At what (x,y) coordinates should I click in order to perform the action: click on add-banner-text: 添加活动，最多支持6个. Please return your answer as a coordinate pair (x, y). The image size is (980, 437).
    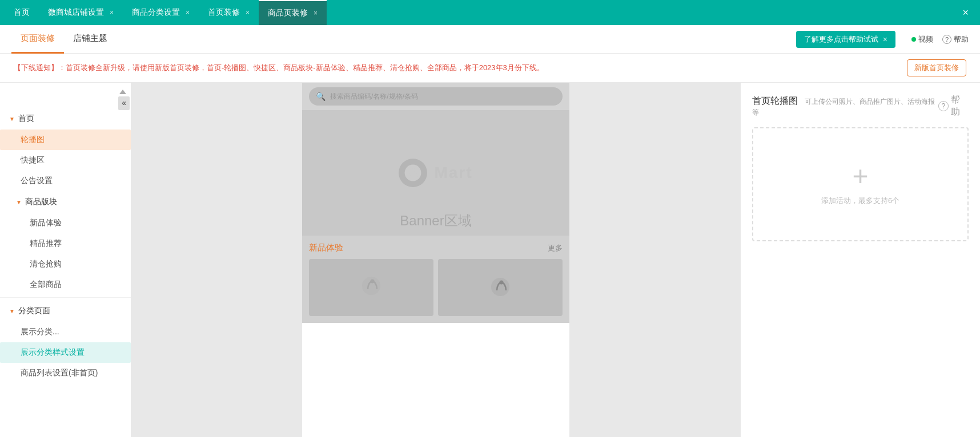
    Looking at the image, I should click on (860, 201).